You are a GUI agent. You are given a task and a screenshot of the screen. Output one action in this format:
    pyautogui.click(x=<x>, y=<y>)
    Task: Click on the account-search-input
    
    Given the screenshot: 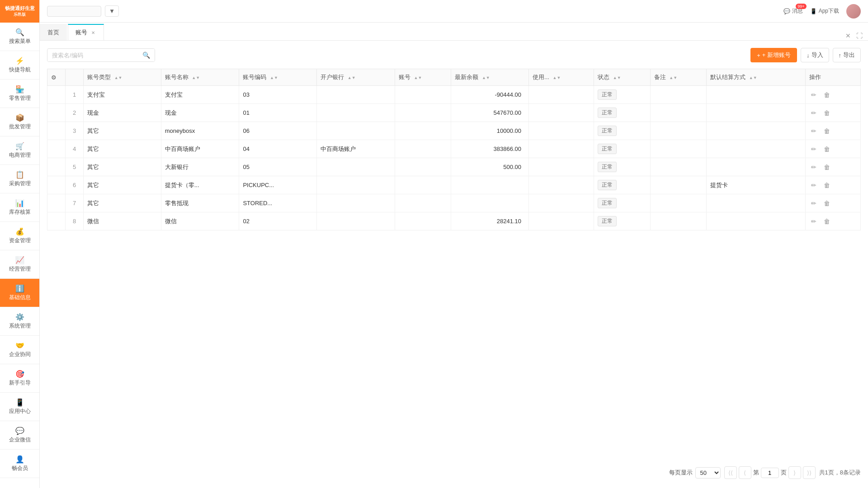 What is the action you would take?
    pyautogui.click(x=93, y=55)
    